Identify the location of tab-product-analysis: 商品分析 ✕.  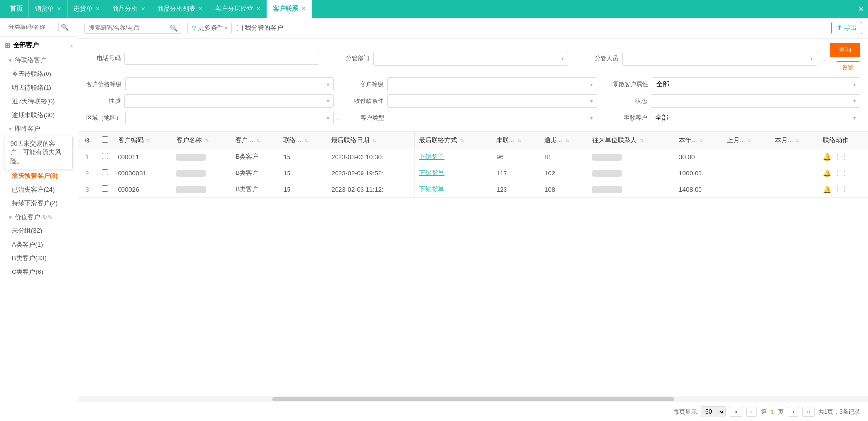
(129, 9).